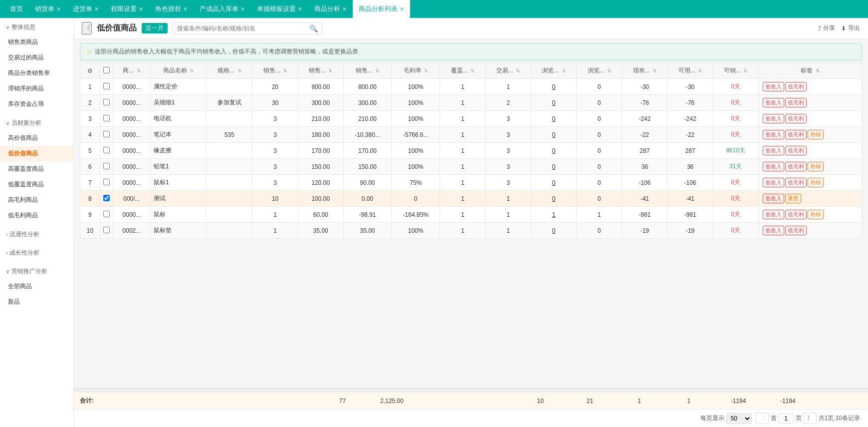 This screenshot has height=427, width=868. Describe the element at coordinates (313, 28) in the screenshot. I see `search-icon: 🔍` at that location.